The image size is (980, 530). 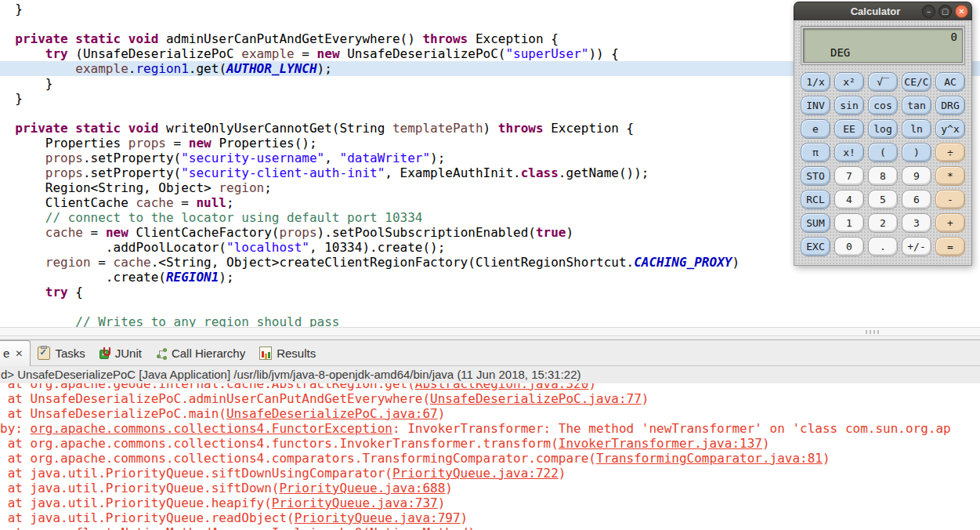 I want to click on tab-label: Call Hierarchy, so click(x=208, y=353).